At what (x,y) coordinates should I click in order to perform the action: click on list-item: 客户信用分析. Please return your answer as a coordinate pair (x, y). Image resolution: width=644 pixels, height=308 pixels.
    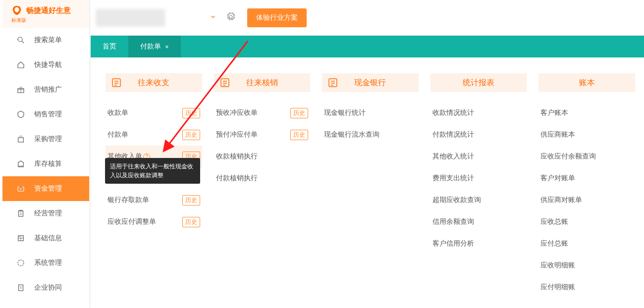
    Looking at the image, I should click on (479, 244).